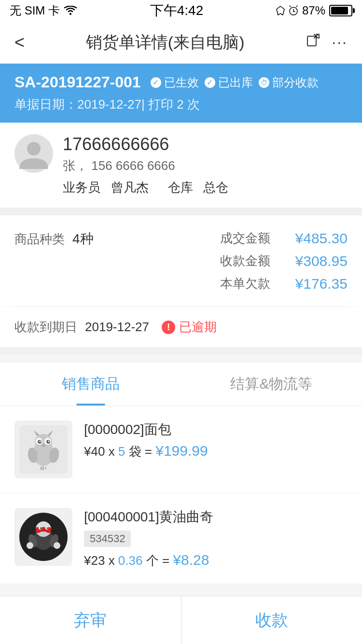 Image resolution: width=362 pixels, height=644 pixels. What do you see at coordinates (107, 539) in the screenshot?
I see `product-sku-2: 534532` at bounding box center [107, 539].